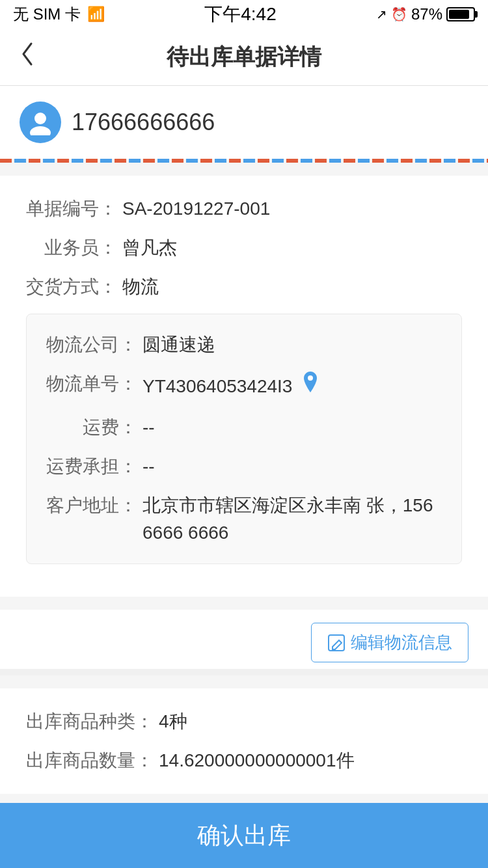  Describe the element at coordinates (244, 761) in the screenshot. I see `goods-quantity-row: 出库商品数量： 14.620000000000001件` at that location.